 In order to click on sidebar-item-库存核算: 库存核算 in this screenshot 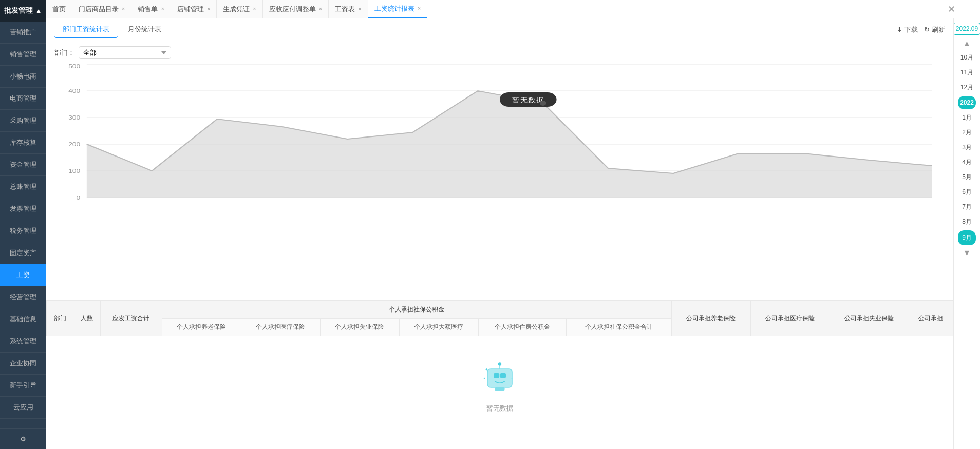, I will do `click(23, 143)`.